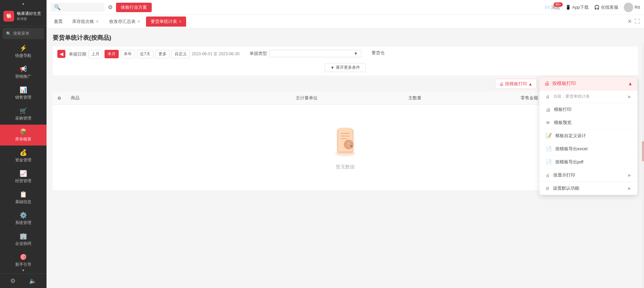 The width and height of the screenshot is (644, 288). What do you see at coordinates (23, 236) in the screenshot?
I see `enterprise-icon: 🏢` at bounding box center [23, 236].